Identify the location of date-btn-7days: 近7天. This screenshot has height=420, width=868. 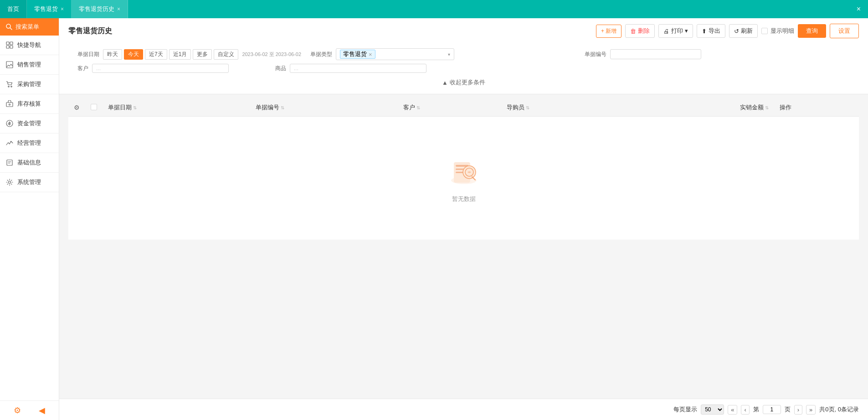
(156, 55).